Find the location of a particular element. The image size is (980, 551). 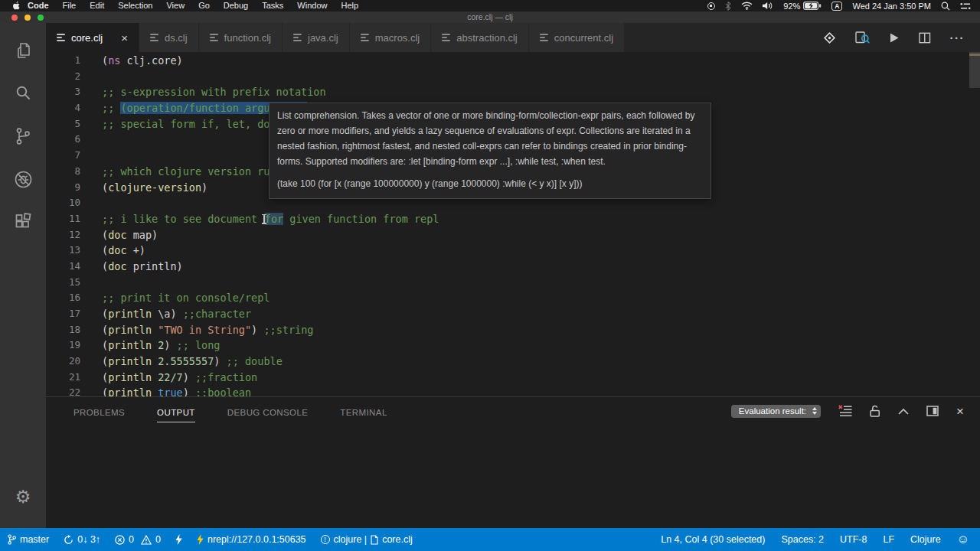

calva-icon is located at coordinates (830, 38).